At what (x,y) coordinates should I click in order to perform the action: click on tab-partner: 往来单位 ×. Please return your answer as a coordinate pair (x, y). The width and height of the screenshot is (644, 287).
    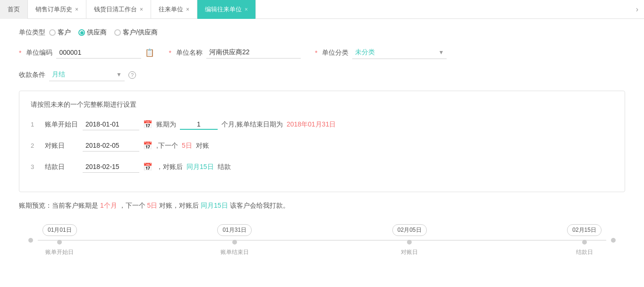
    Looking at the image, I should click on (174, 9).